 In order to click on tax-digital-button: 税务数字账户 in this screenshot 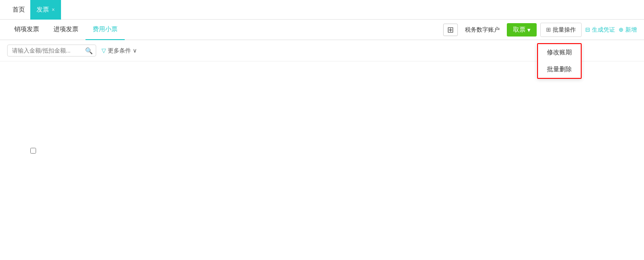, I will do `click(482, 30)`.